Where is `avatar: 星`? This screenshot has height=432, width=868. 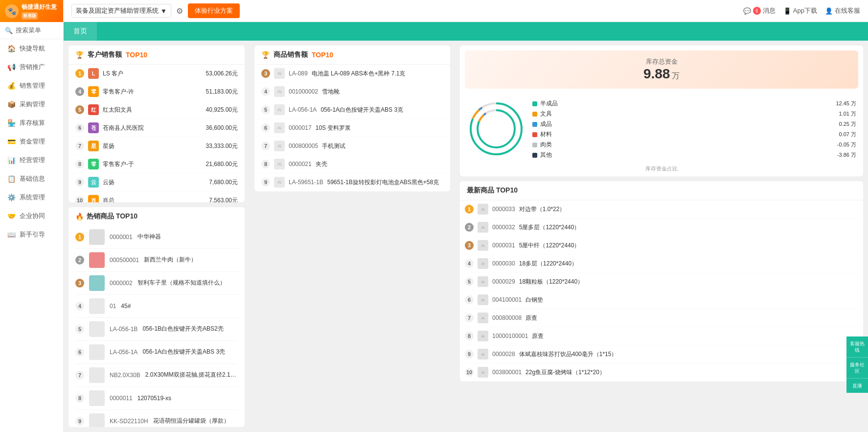
avatar: 星 is located at coordinates (93, 146).